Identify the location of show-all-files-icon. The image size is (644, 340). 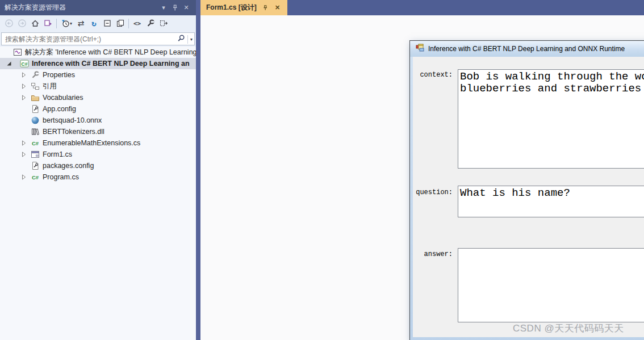
(120, 24).